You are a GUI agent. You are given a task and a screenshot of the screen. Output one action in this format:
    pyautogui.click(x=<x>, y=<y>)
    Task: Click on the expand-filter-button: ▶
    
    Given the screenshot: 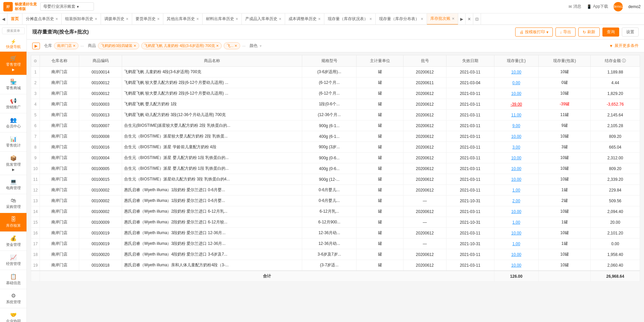 What is the action you would take?
    pyautogui.click(x=36, y=46)
    